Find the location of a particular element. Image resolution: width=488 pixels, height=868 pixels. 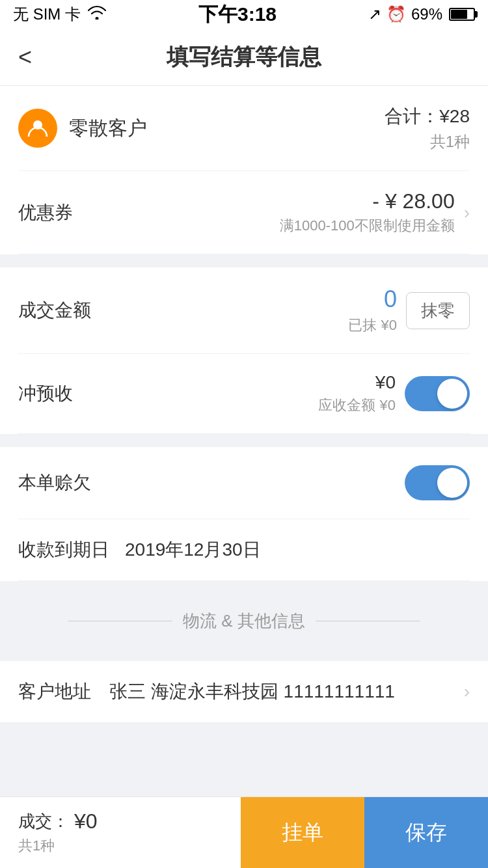

pre-collect-sub: 应收金额 ¥0 is located at coordinates (357, 405).